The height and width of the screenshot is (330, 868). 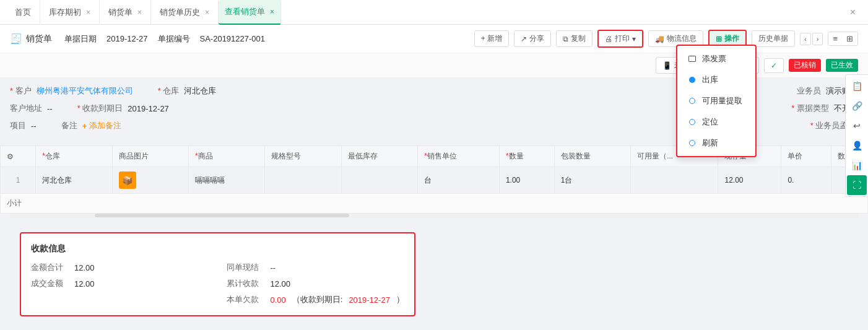 What do you see at coordinates (492, 38) in the screenshot?
I see `new-button: + 新增` at bounding box center [492, 38].